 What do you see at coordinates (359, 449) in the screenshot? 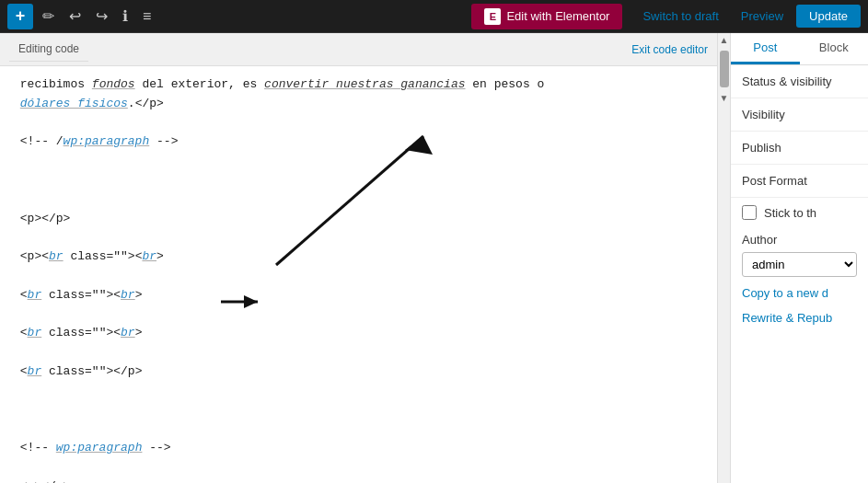
I see `code-line-20: <!-- wp:paragraph -->` at bounding box center [359, 449].